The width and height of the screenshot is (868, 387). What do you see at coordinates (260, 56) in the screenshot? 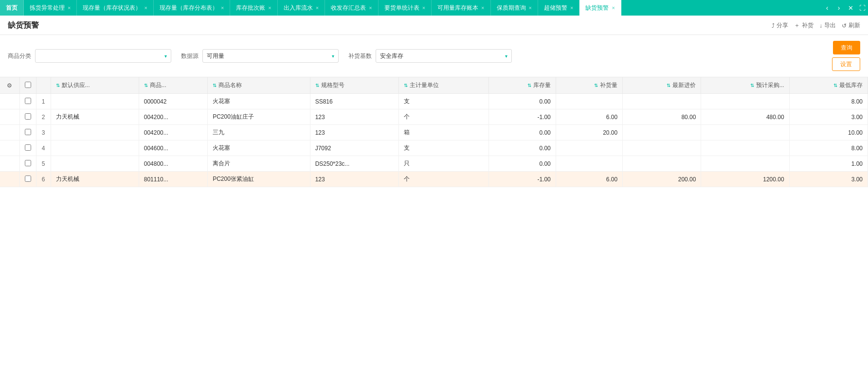
I see `datasource-filter-group: 数据源 可用量 ▾` at bounding box center [260, 56].